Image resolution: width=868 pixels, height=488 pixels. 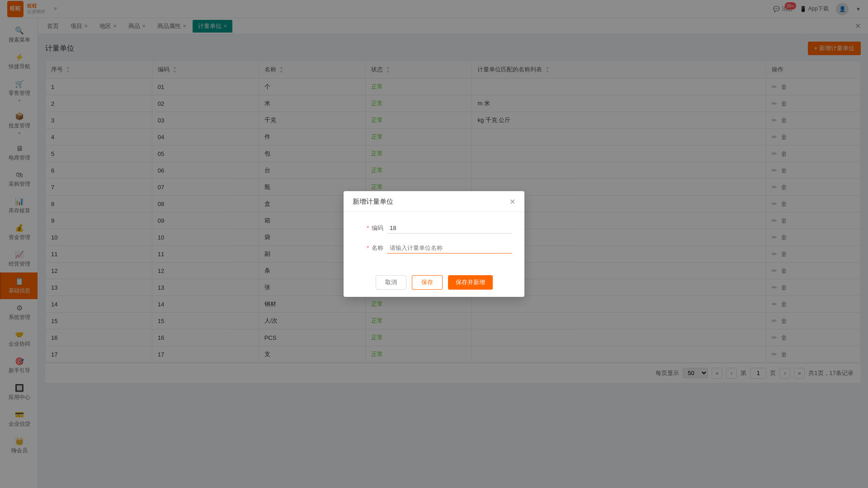 What do you see at coordinates (434, 248) in the screenshot?
I see `form-row-name: * 名称` at bounding box center [434, 248].